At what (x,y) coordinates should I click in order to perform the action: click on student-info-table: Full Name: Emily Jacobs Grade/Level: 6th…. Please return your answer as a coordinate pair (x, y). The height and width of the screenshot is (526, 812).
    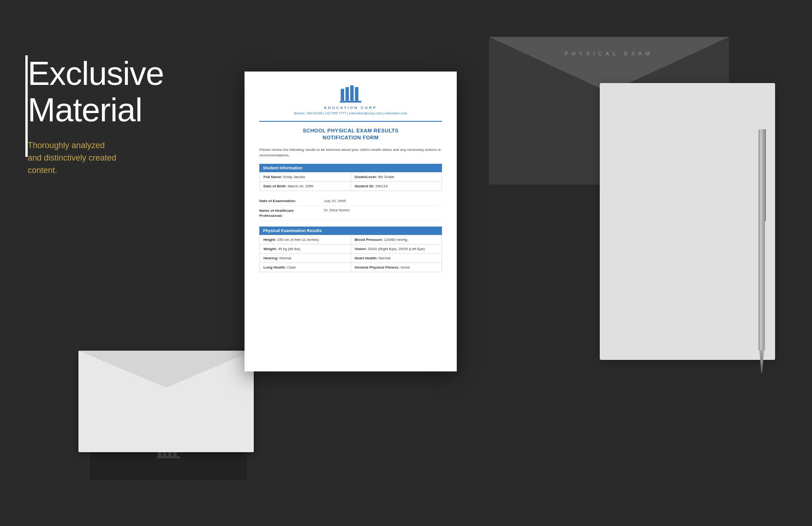
    Looking at the image, I should click on (351, 182).